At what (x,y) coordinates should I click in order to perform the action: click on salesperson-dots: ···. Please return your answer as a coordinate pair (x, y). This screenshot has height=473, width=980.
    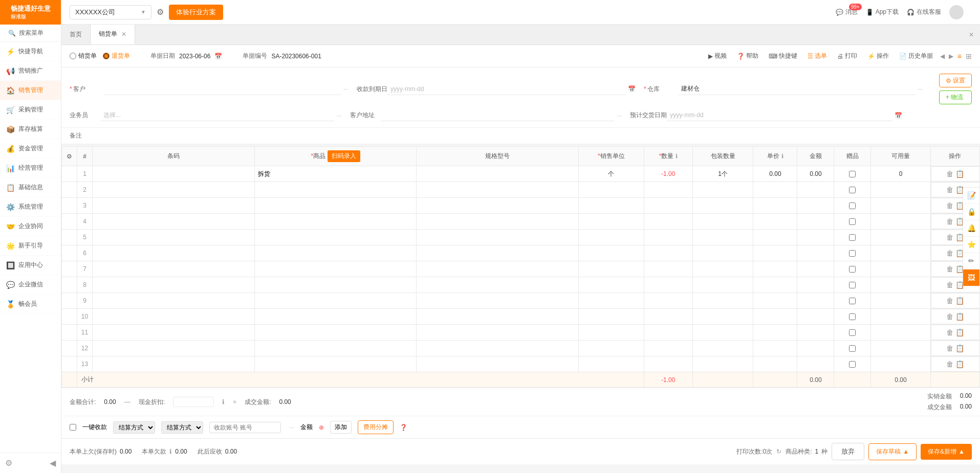
    Looking at the image, I should click on (339, 116).